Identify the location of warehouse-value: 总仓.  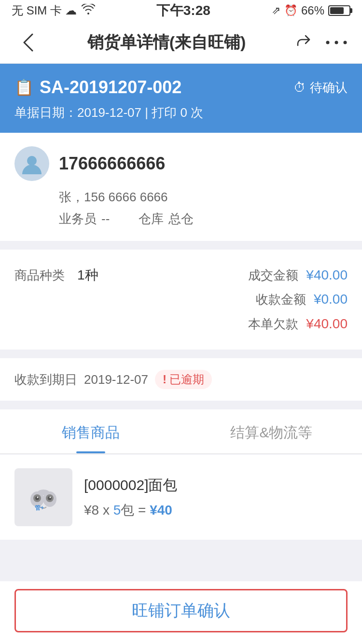
(181, 219).